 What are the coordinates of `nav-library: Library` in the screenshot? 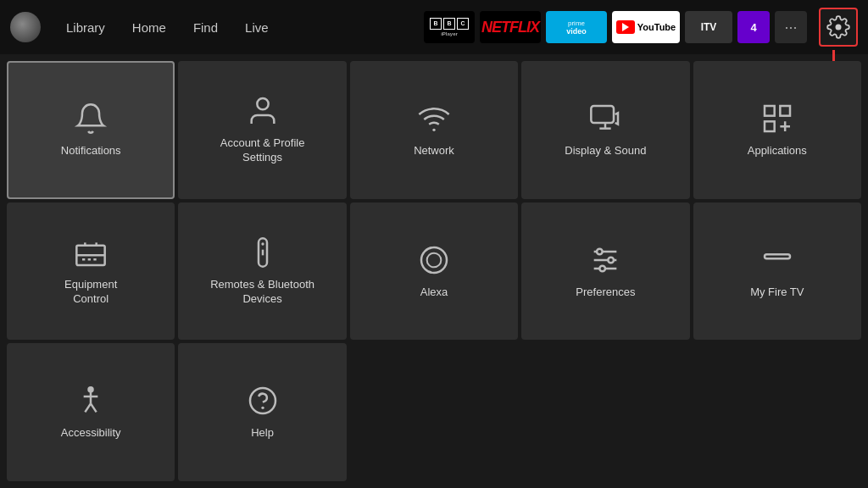 It's located at (86, 27).